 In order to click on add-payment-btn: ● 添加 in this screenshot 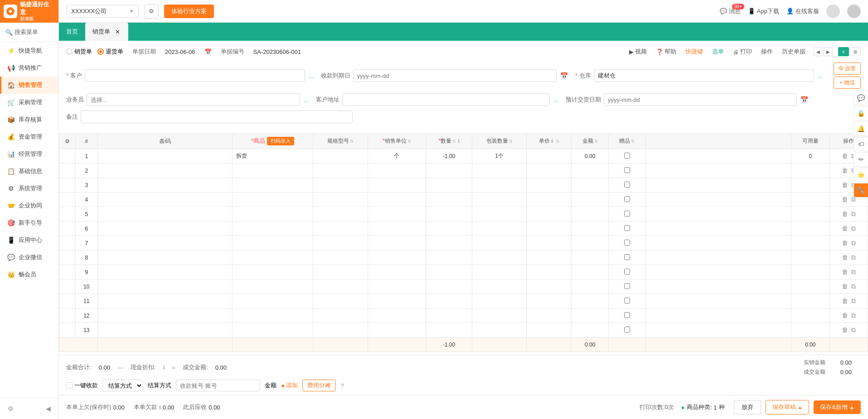, I will do `click(289, 385)`.